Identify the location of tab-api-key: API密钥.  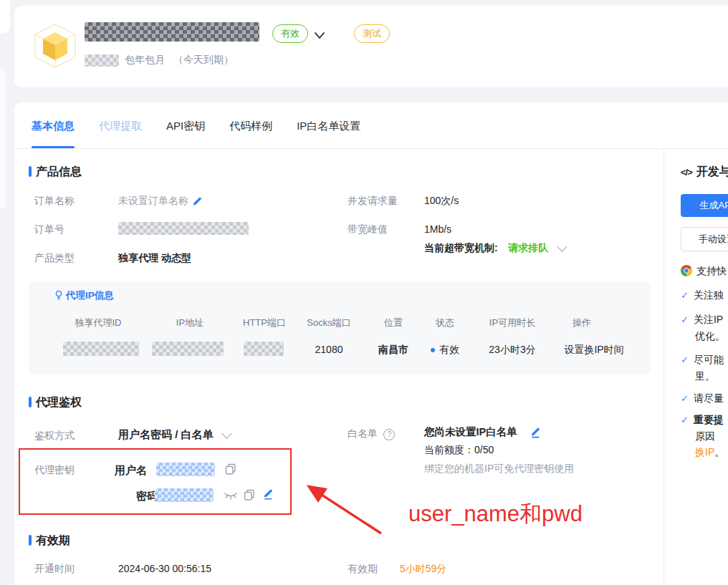
(186, 126).